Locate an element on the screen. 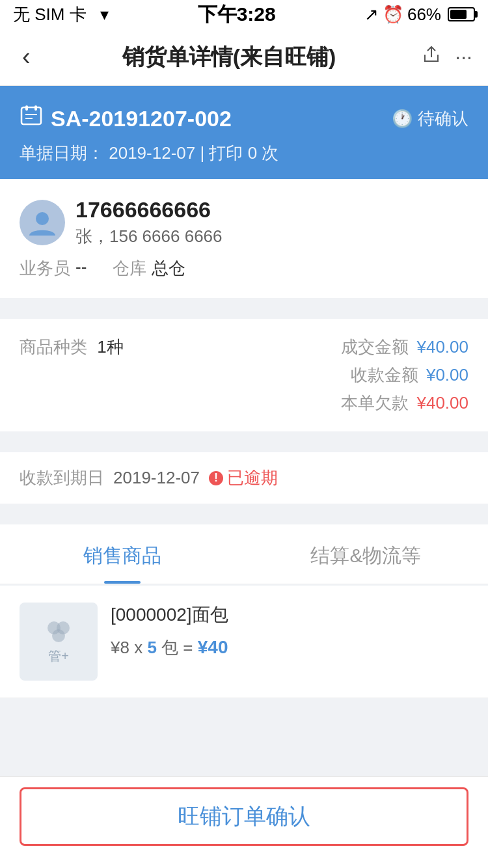 The height and width of the screenshot is (868, 488). wifi-icon: ▾ is located at coordinates (104, 14).